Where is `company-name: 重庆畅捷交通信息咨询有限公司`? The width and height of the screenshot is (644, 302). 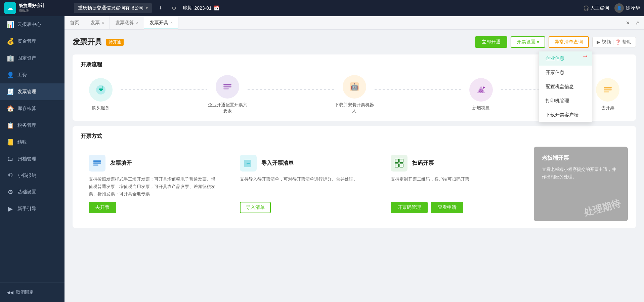 company-name: 重庆畅捷交通信息咨询有限公司 is located at coordinates (111, 8).